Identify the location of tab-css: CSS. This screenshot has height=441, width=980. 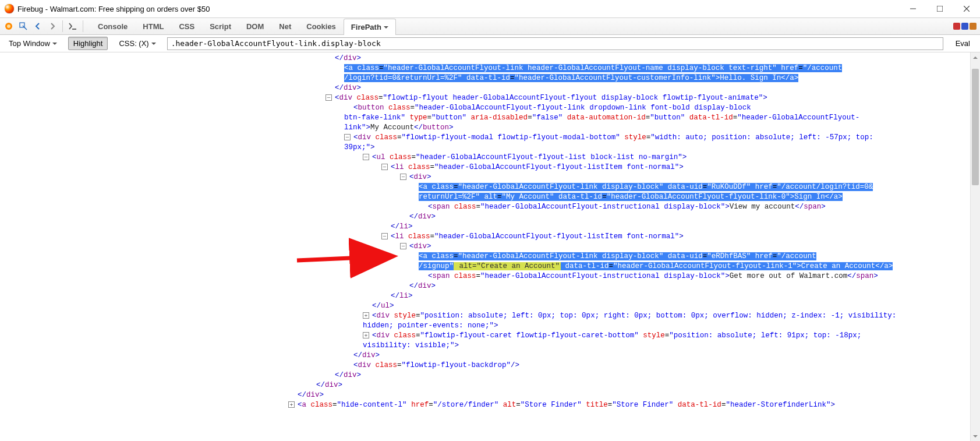
(186, 26).